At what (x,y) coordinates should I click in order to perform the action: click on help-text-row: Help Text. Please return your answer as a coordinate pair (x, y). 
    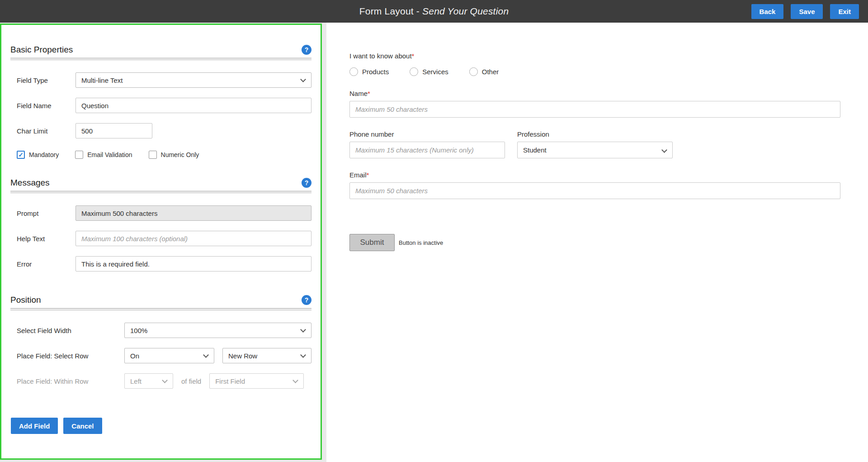
    Looking at the image, I should click on (164, 238).